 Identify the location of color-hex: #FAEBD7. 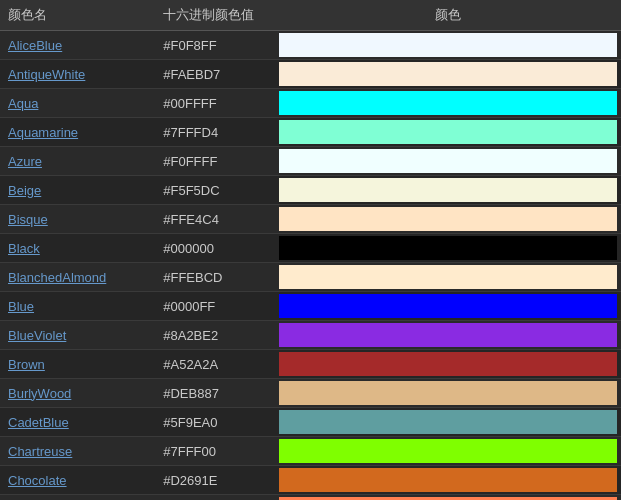
(214, 74).